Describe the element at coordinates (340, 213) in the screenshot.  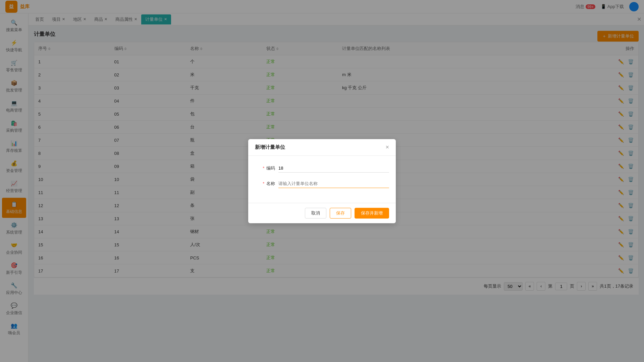
I see `save-button: 保存` at that location.